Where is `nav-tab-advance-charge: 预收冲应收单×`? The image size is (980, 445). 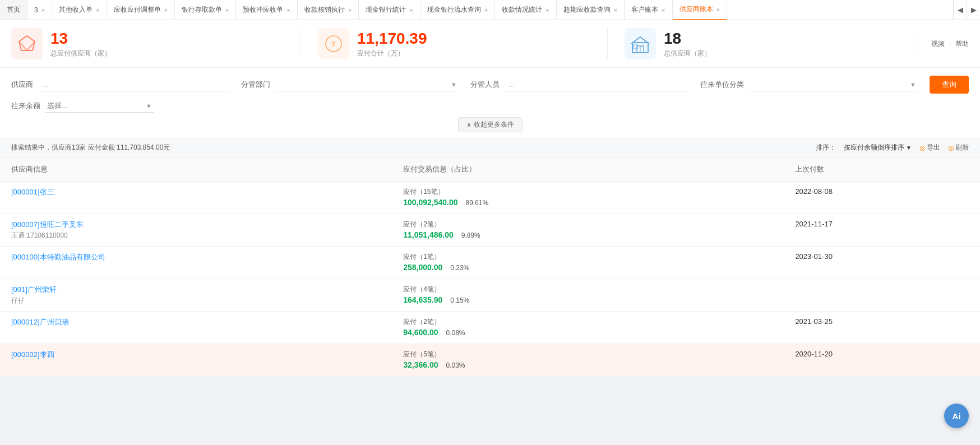 nav-tab-advance-charge: 预收冲应收单× is located at coordinates (267, 10).